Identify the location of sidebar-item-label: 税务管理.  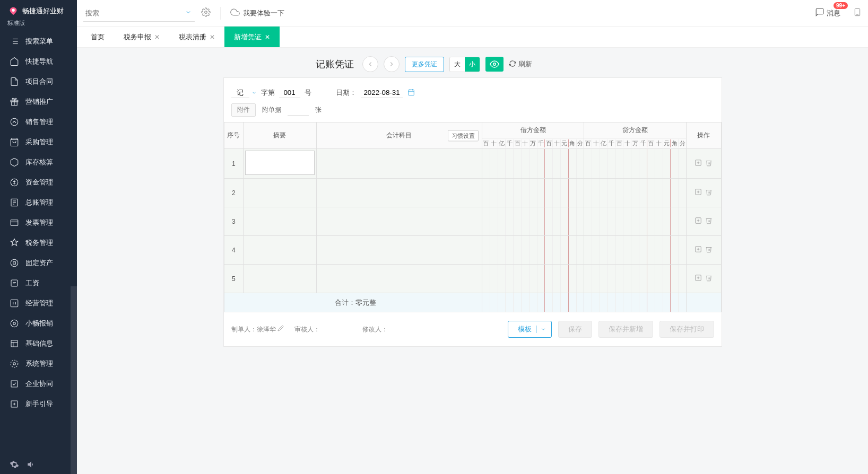
(39, 243).